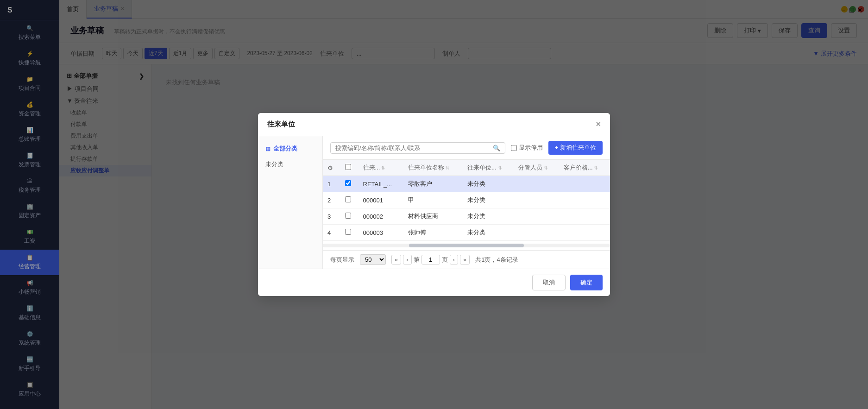 Image resolution: width=868 pixels, height=409 pixels. What do you see at coordinates (433, 217) in the screenshot?
I see `cell-name: 材料供应商` at bounding box center [433, 217].